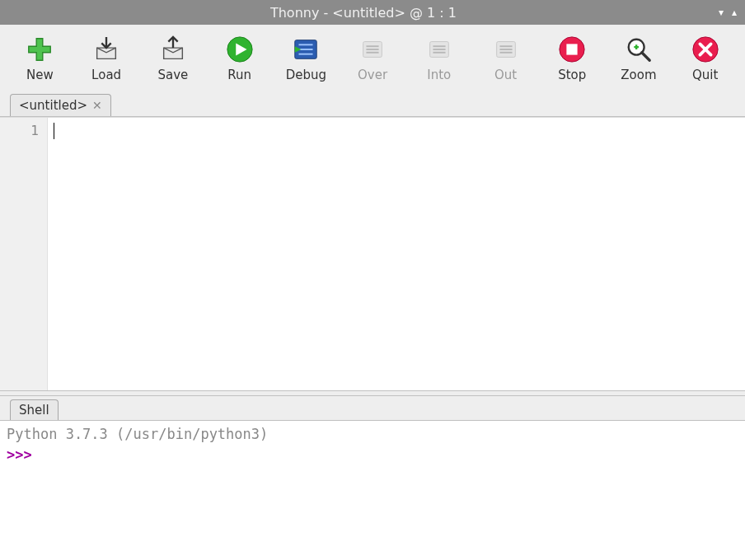  Describe the element at coordinates (240, 49) in the screenshot. I see `play-icon` at that location.